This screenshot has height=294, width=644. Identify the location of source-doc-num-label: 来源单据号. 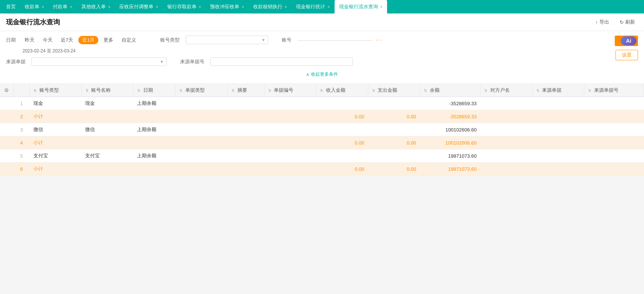
(192, 62).